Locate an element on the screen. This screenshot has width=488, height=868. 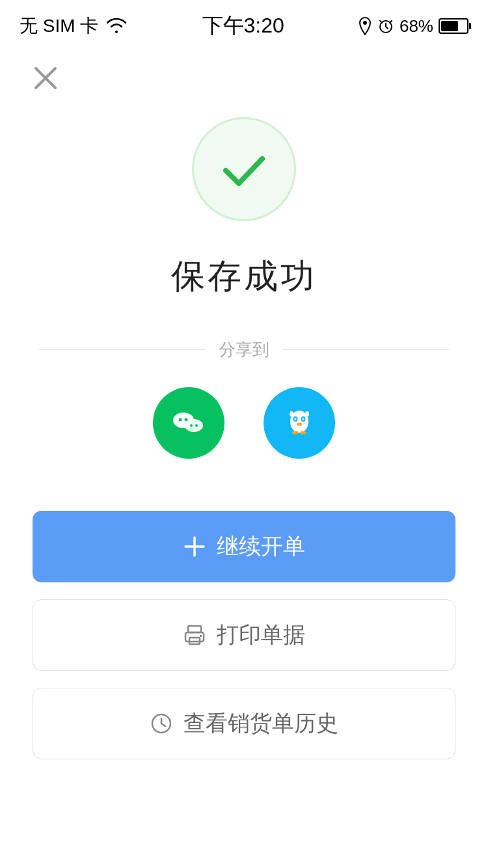
continue-label: 继续开单 is located at coordinates (261, 547).